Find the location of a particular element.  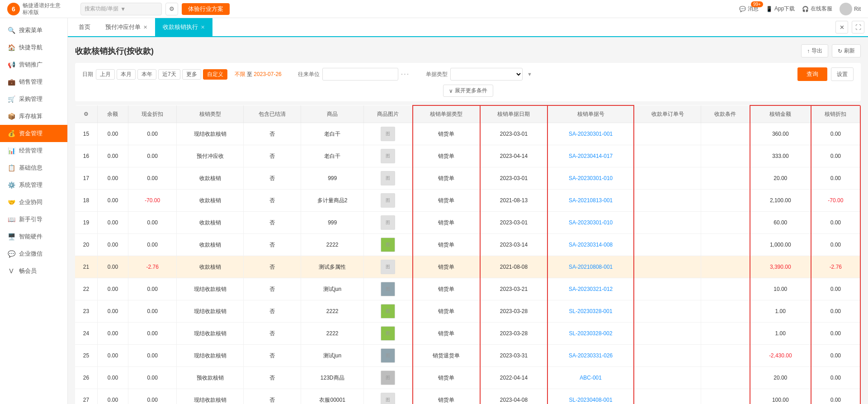

refresh-button: ↻ 刷新 is located at coordinates (846, 51).